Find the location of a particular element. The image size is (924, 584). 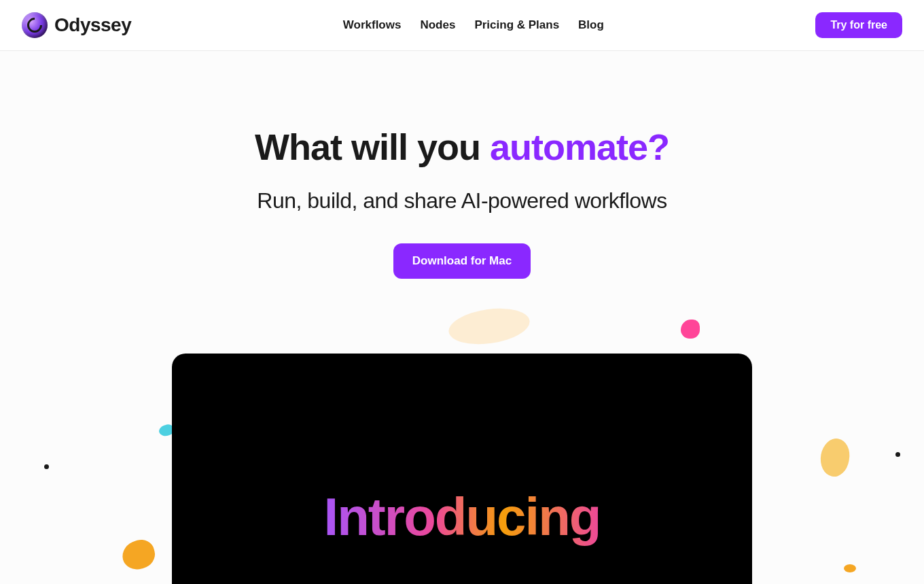

hero-title-prefix: What will you is located at coordinates (372, 147).